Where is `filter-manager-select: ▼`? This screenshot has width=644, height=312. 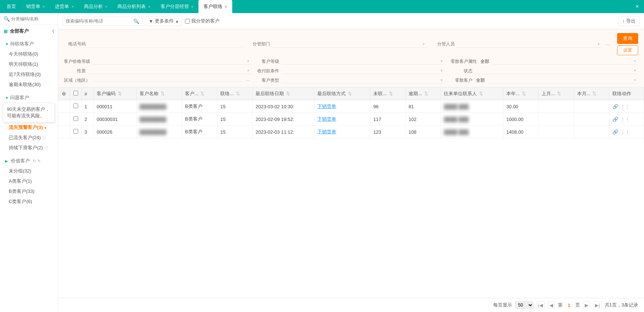
filter-manager-select: ▼ is located at coordinates (530, 44).